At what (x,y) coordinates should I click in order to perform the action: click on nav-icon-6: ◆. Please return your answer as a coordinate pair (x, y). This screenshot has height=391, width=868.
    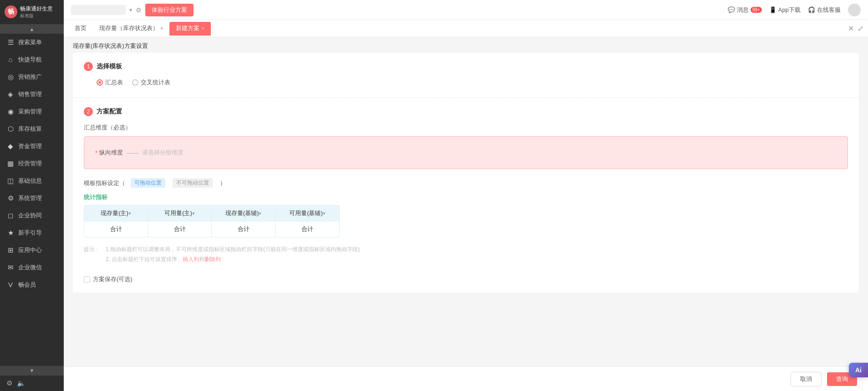
    Looking at the image, I should click on (10, 146).